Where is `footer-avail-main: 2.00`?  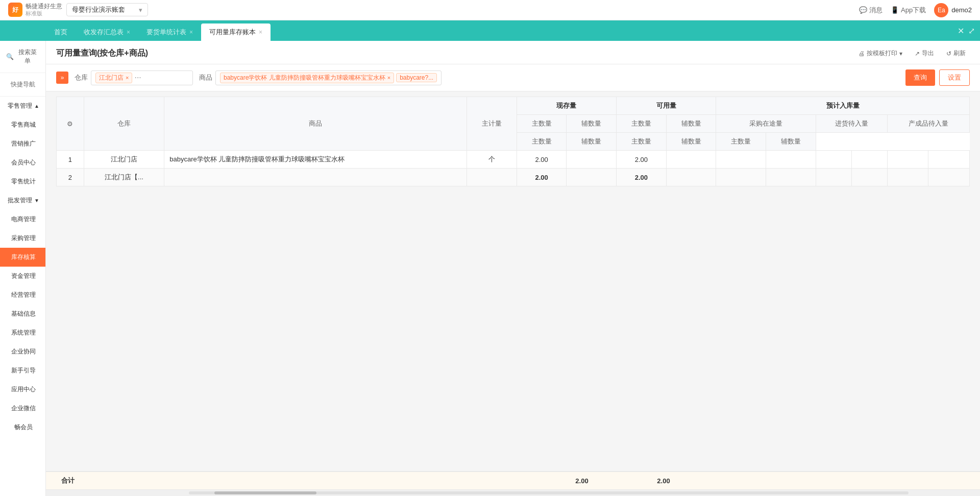 footer-avail-main: 2.00 is located at coordinates (664, 481).